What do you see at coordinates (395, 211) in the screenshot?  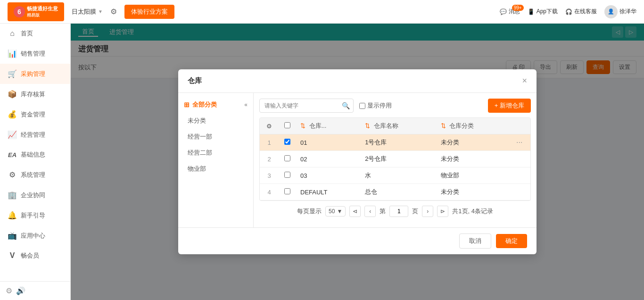 I see `pagination: 每页显示 50 ▼ ⊲ ‹ 第 页 › ⊳ 共1页` at bounding box center [395, 211].